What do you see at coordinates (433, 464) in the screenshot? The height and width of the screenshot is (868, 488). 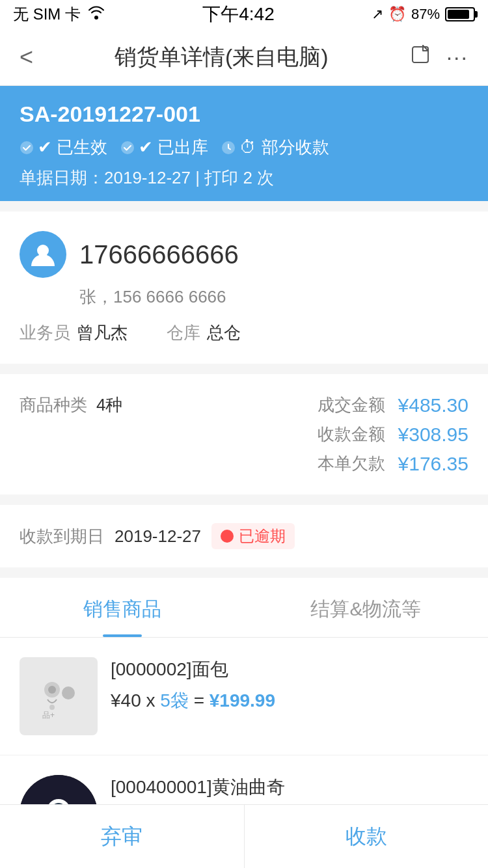 I see `debt-value: ¥176.35` at bounding box center [433, 464].